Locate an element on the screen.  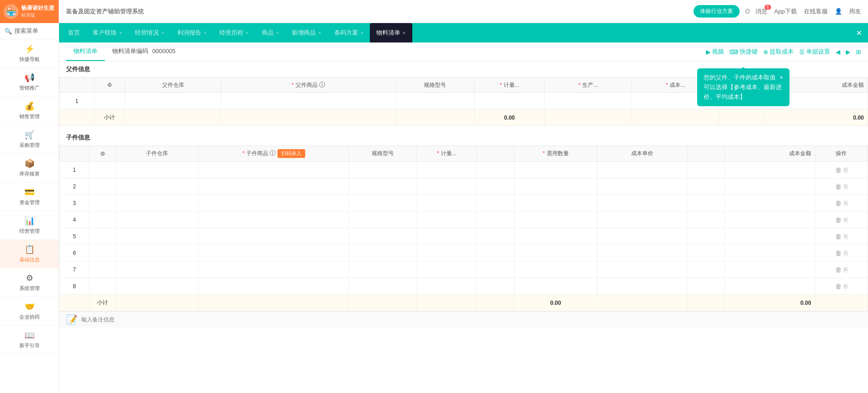
single-settings-button: ☰ 单据设置 is located at coordinates (814, 52).